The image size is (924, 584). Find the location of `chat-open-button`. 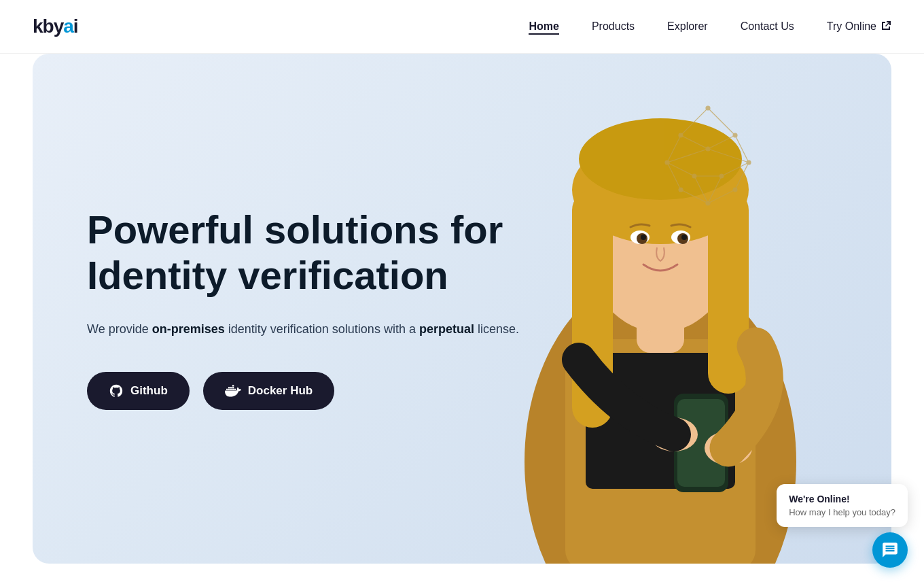

chat-open-button is located at coordinates (890, 550).